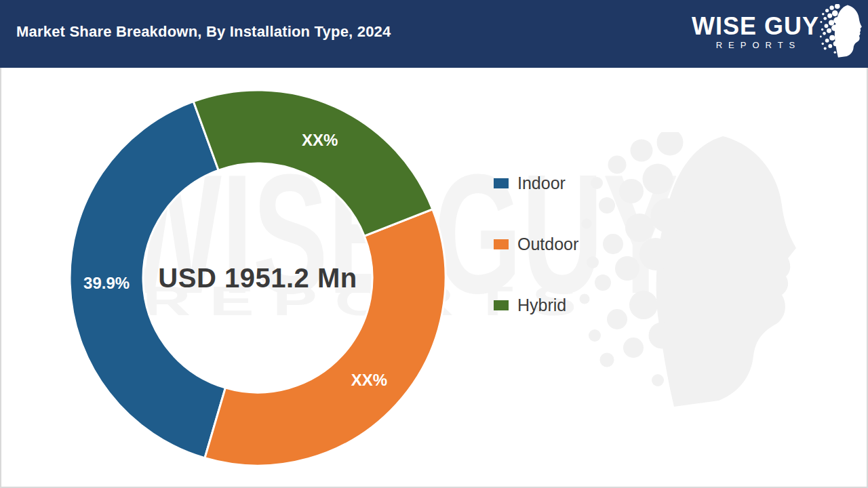 This screenshot has height=488, width=868. I want to click on legend-label-hybrid: Hybrid, so click(542, 305).